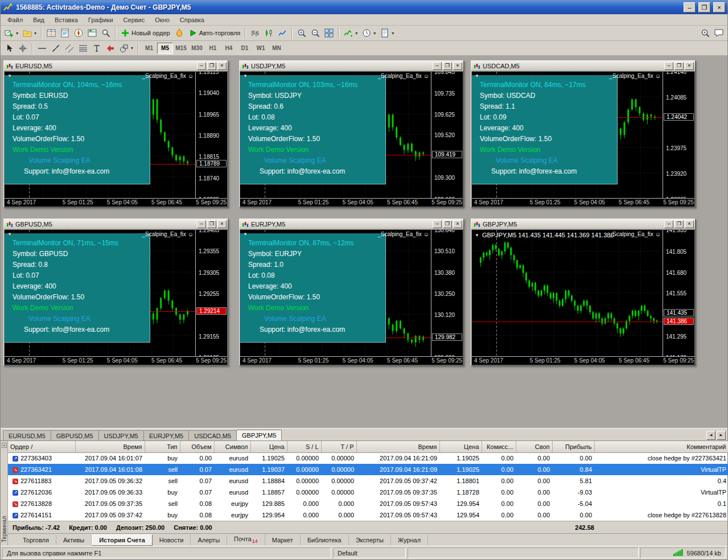 This screenshot has width=728, height=560. Describe the element at coordinates (368, 458) in the screenshot. I see `history-row-227363403: ↗2273634032017.09.04 16:01:07buy0.00euru…` at that location.